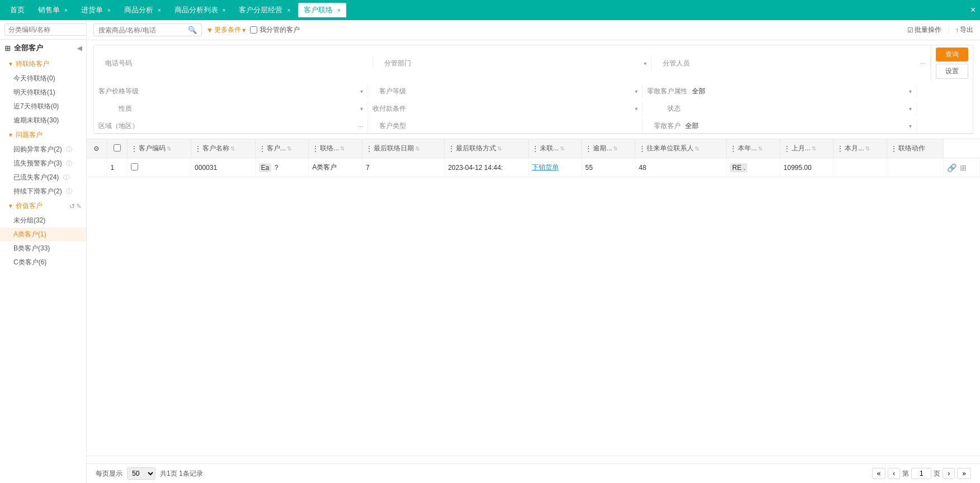 Image resolution: width=980 pixels, height=483 pixels. What do you see at coordinates (141, 473) in the screenshot?
I see `per-page-select: 50 100 200` at bounding box center [141, 473].